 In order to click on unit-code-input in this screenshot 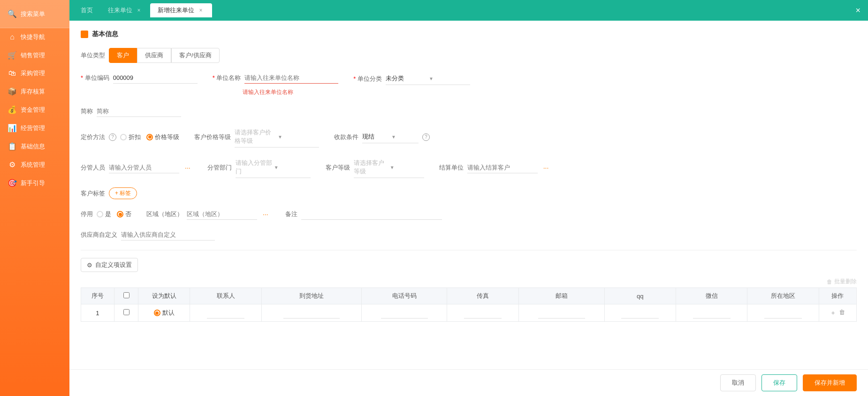, I will do `click(155, 78)`.